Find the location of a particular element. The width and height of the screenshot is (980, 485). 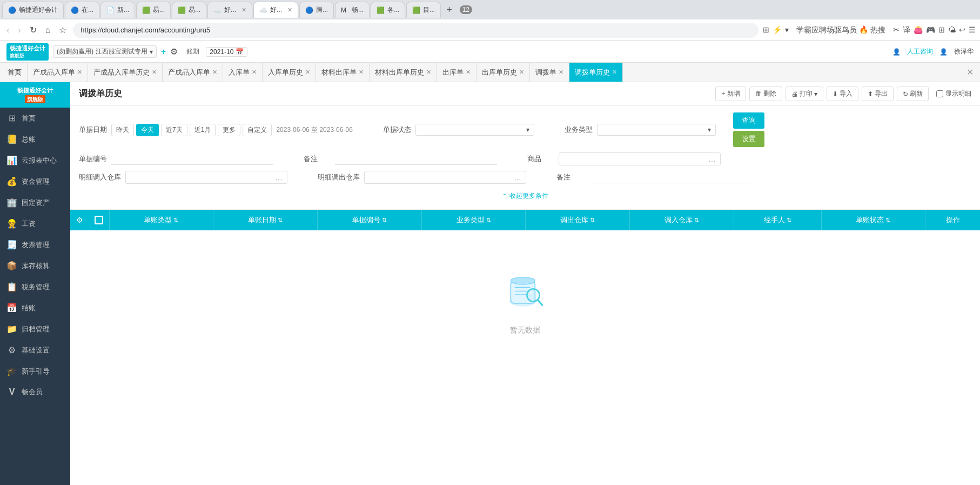

tab-7-close: ✕ is located at coordinates (429, 72).